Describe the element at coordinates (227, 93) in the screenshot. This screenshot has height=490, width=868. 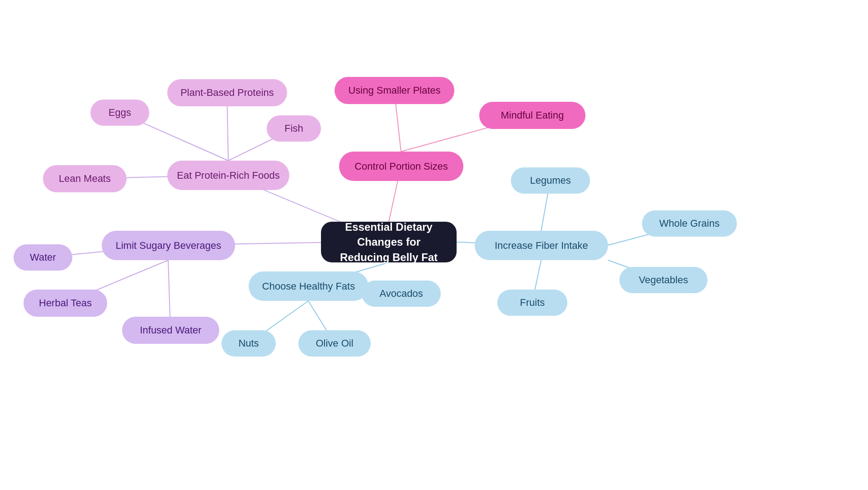
I see `plant-based-node: Plant-Based Proteins` at that location.